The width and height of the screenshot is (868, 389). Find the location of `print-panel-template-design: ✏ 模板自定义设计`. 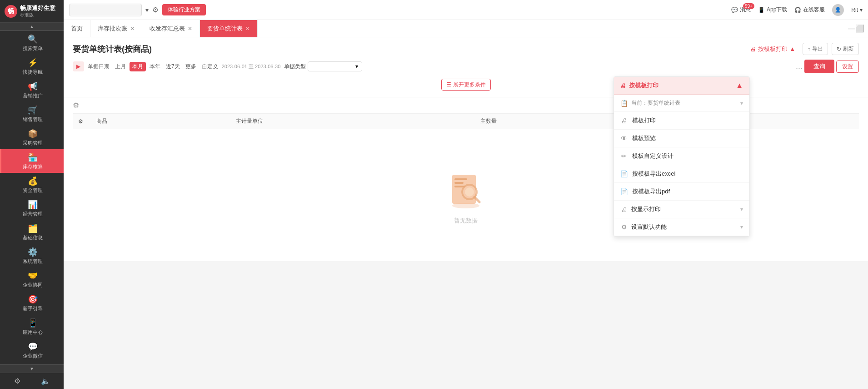

print-panel-template-design: ✏ 模板自定义设计 is located at coordinates (682, 157).